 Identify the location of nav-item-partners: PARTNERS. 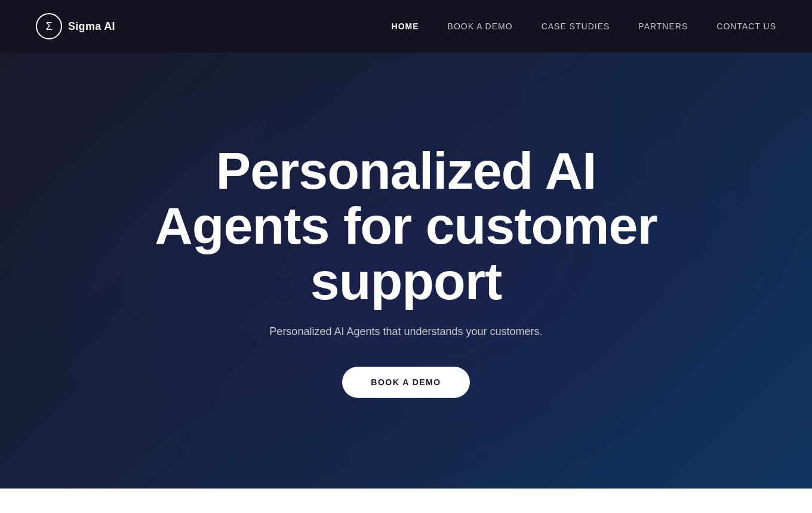
(663, 26).